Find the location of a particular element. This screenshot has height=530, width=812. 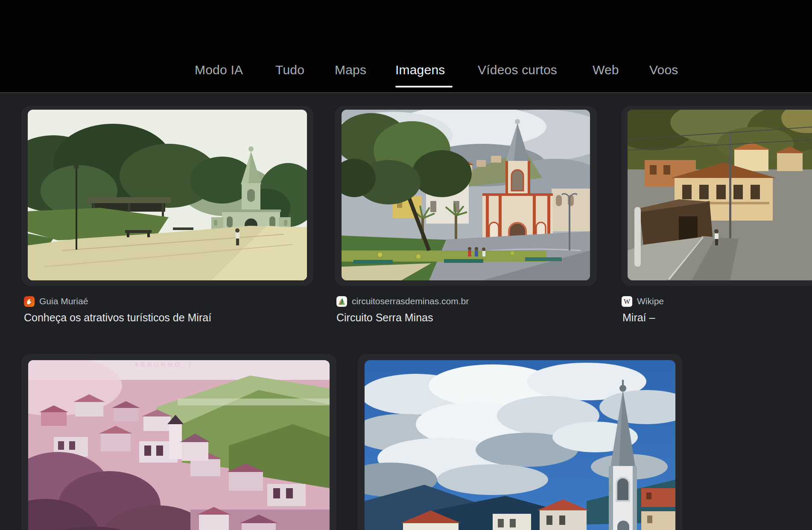

source-name: circuitoserrasdeminas.com.br is located at coordinates (410, 301).